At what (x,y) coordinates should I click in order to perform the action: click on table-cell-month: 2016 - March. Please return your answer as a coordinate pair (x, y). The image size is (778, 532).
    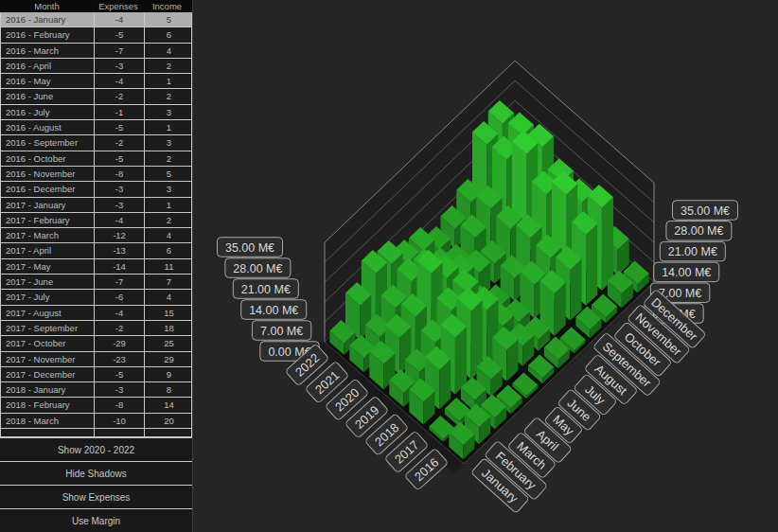
    Looking at the image, I should click on (47, 51).